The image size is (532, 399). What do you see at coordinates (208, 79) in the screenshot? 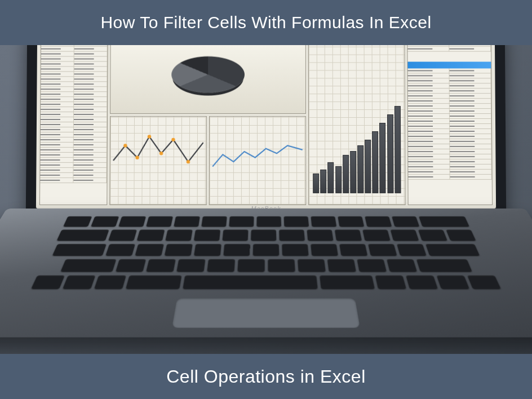
I see `pie-chart-panel` at bounding box center [208, 79].